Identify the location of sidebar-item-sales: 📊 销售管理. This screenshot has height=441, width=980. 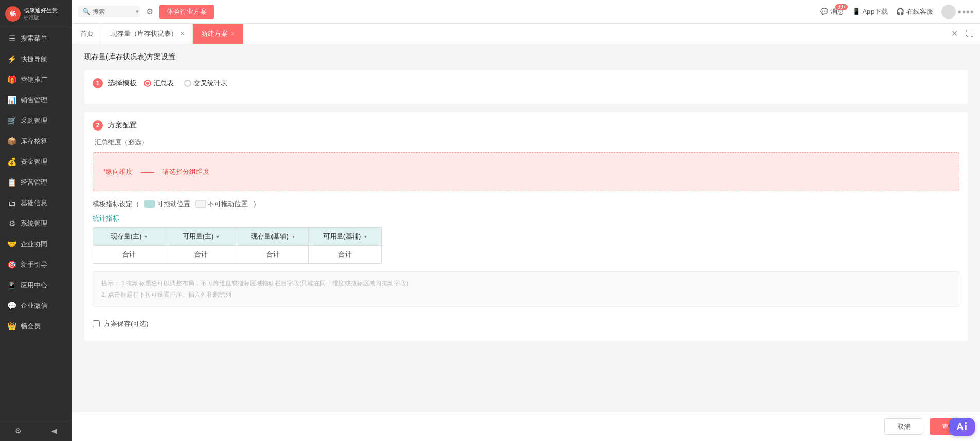
(36, 100).